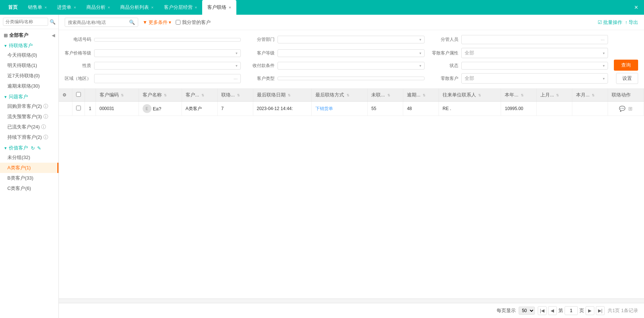 Image resolution: width=644 pixels, height=318 pixels. I want to click on prev-page-button: ◀, so click(552, 311).